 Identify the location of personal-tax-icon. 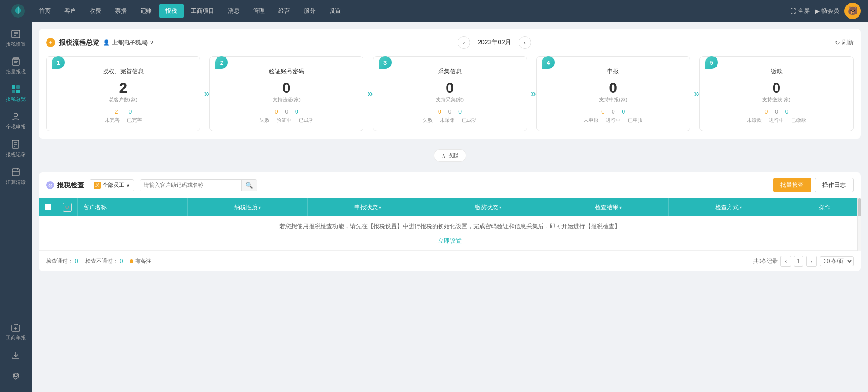
(16, 117).